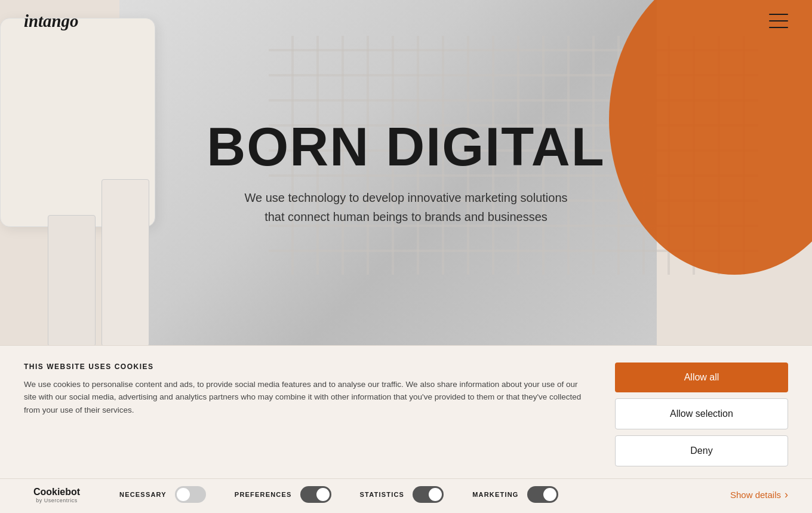 Image resolution: width=812 pixels, height=513 pixels. Describe the element at coordinates (57, 492) in the screenshot. I see `cookiebot-name: Cookiebot` at that location.